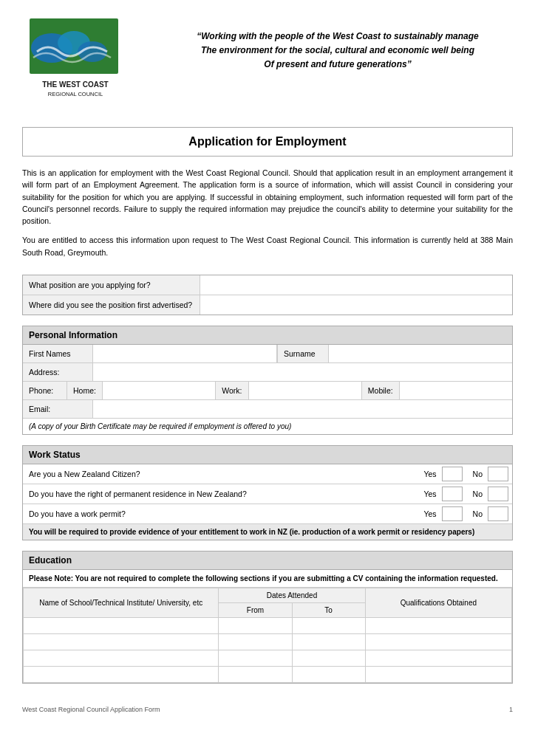 The height and width of the screenshot is (756, 535). Describe the element at coordinates (75, 94) in the screenshot. I see `svg-text: REGIONAL COUNCIL` at that location.